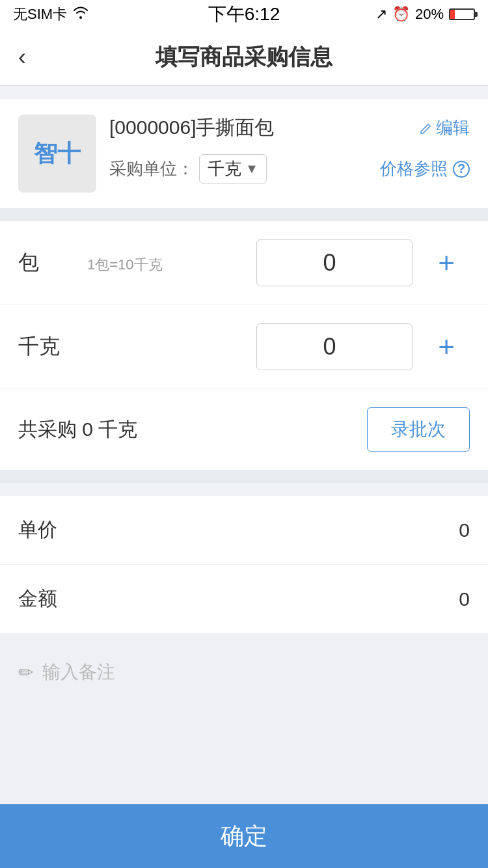  Describe the element at coordinates (244, 599) in the screenshot. I see `amount-row: 金额 0` at that location.